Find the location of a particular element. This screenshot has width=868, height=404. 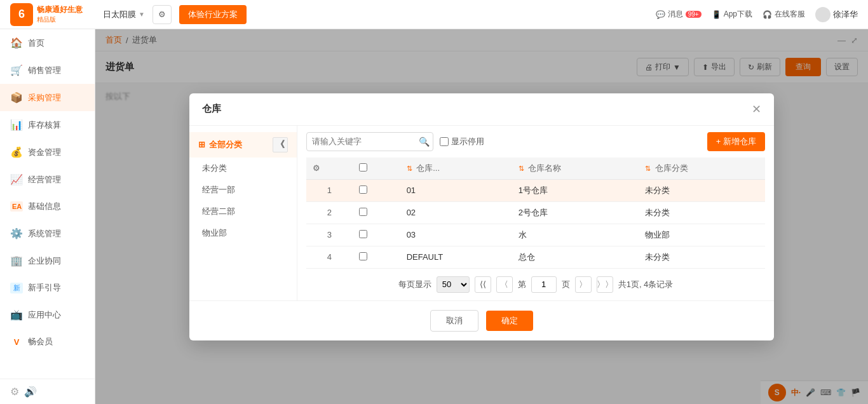

top-bar-right: 💬 消息 99+ 📱 App下载 🎧 在线客服 徐泽华 is located at coordinates (757, 15).